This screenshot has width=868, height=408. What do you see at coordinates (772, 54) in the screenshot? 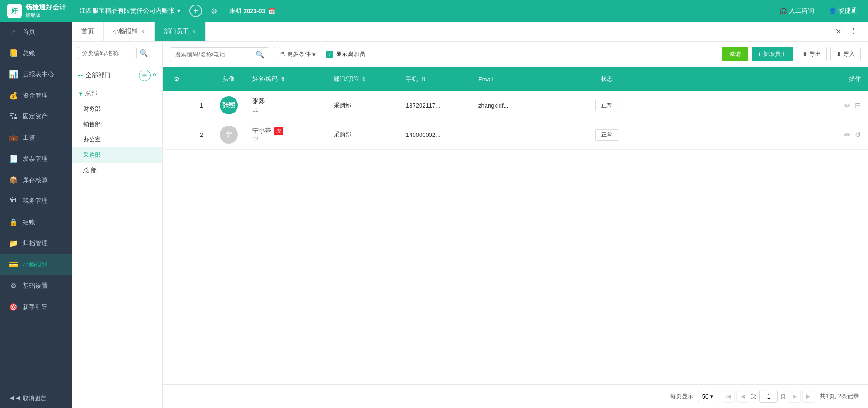
I see `add-employee-button: + 新增员工` at bounding box center [772, 54].